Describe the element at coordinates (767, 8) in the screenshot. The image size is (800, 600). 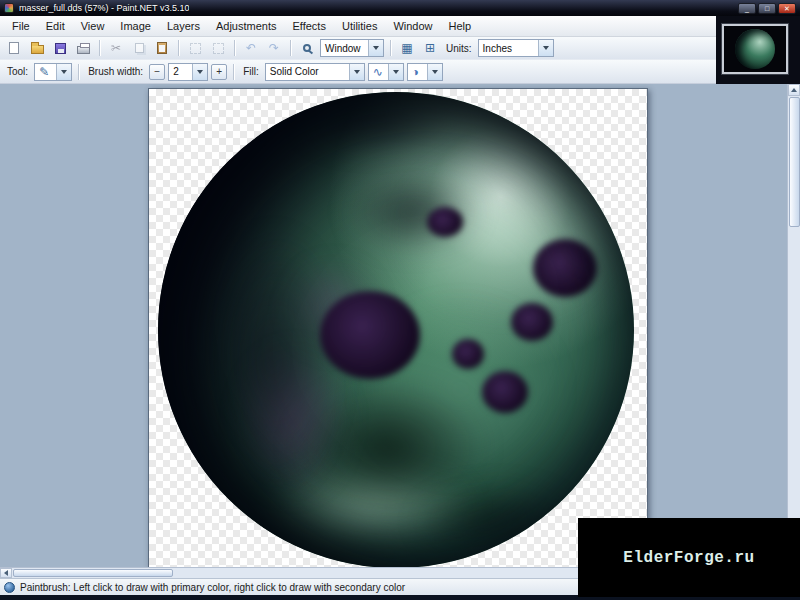
I see `window-controls: _ □ ✕` at that location.